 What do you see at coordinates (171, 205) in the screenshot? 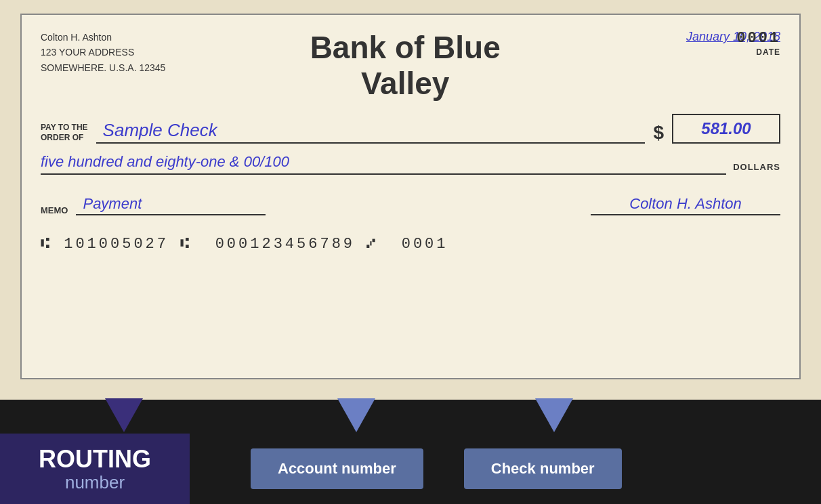
I see `memo-value: Payment` at bounding box center [171, 205].